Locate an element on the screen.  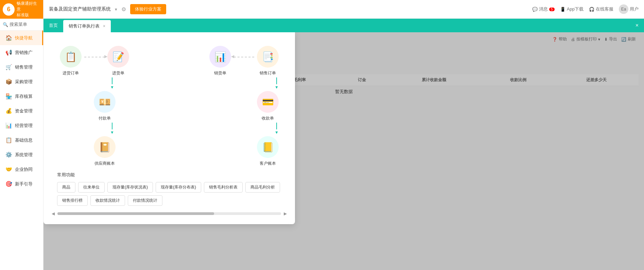
sidebar-item-label: 销售管理 is located at coordinates (24, 67).